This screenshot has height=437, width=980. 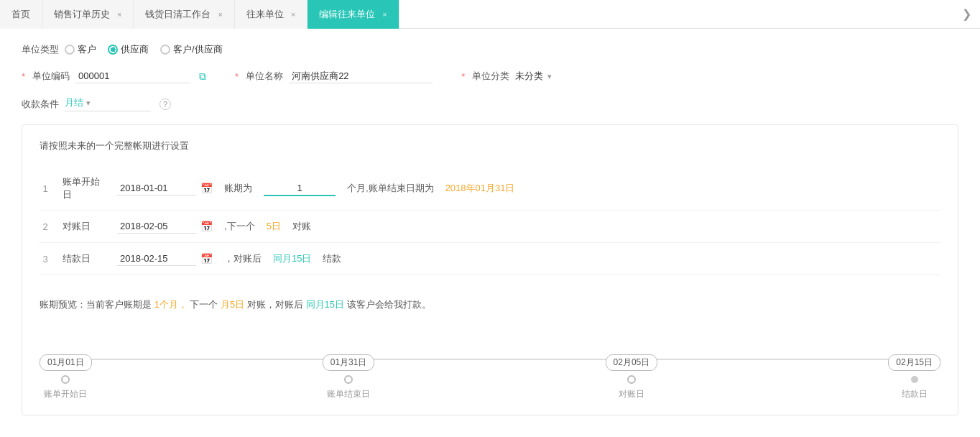 I want to click on code-group: * 单位编码 ⧉, so click(x=114, y=76).